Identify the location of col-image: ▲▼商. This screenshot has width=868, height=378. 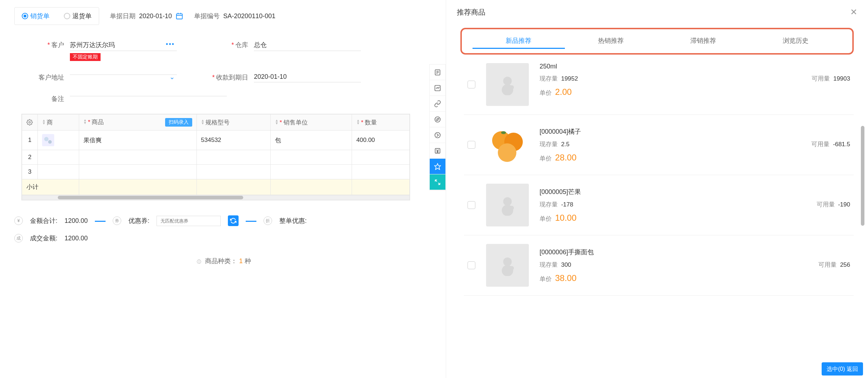
(58, 123).